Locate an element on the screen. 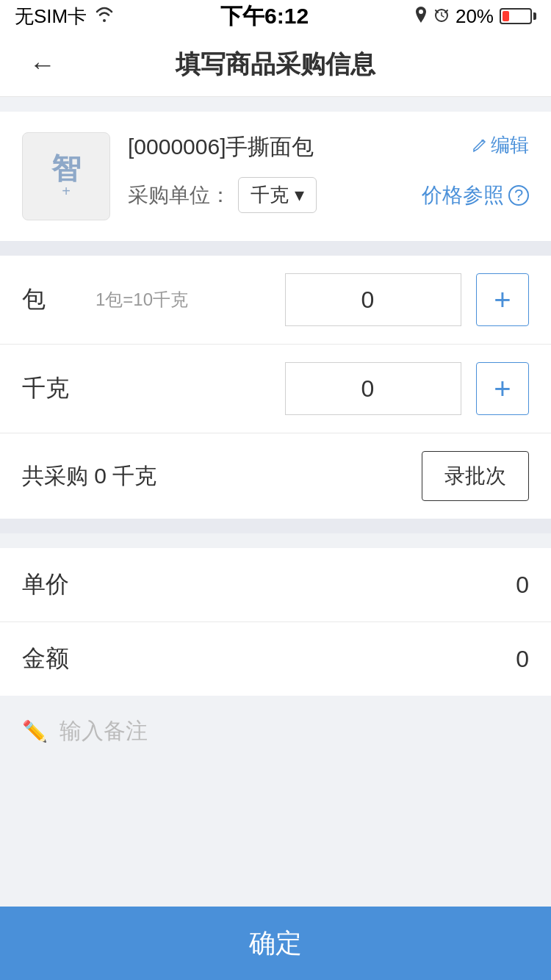 Image resolution: width=551 pixels, height=980 pixels. status-bar: 无SIM卡 下午6:12 20% is located at coordinates (276, 16).